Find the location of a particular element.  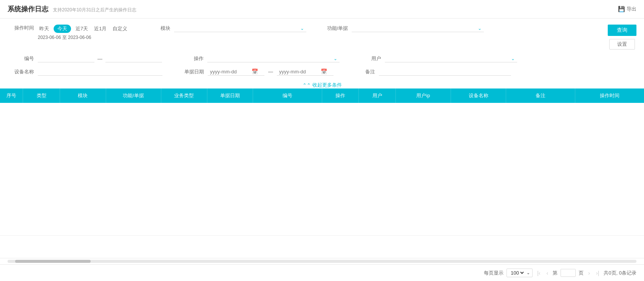

header-left: 系统操作日志 支持2020年10月31日之后产生的操作日志 is located at coordinates (72, 9).